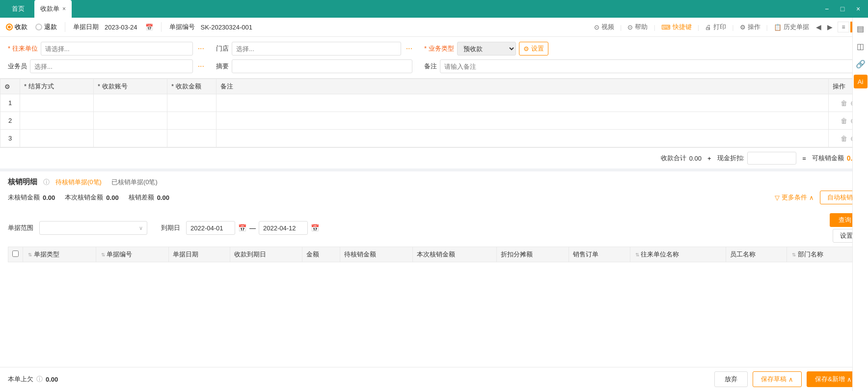  Describe the element at coordinates (637, 27) in the screenshot. I see `help-btn: ⊙ 帮助` at that location.